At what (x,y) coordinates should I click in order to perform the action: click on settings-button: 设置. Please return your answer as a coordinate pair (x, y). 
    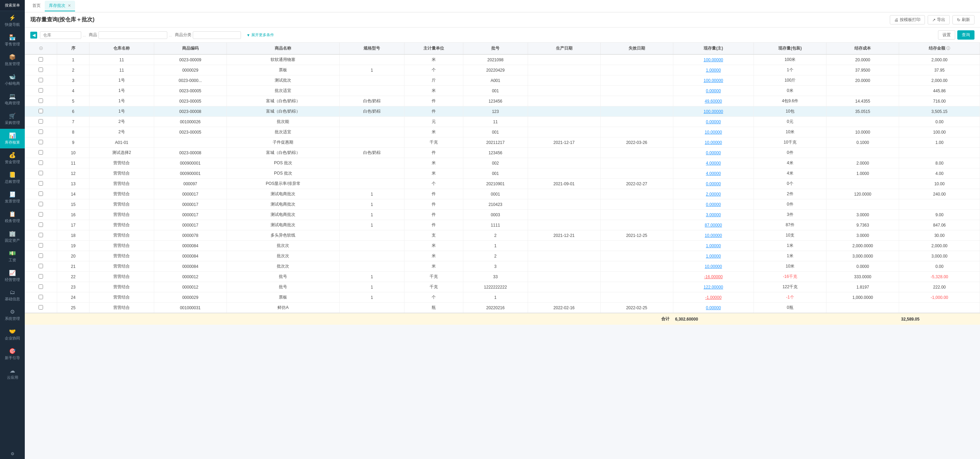
    Looking at the image, I should click on (947, 35).